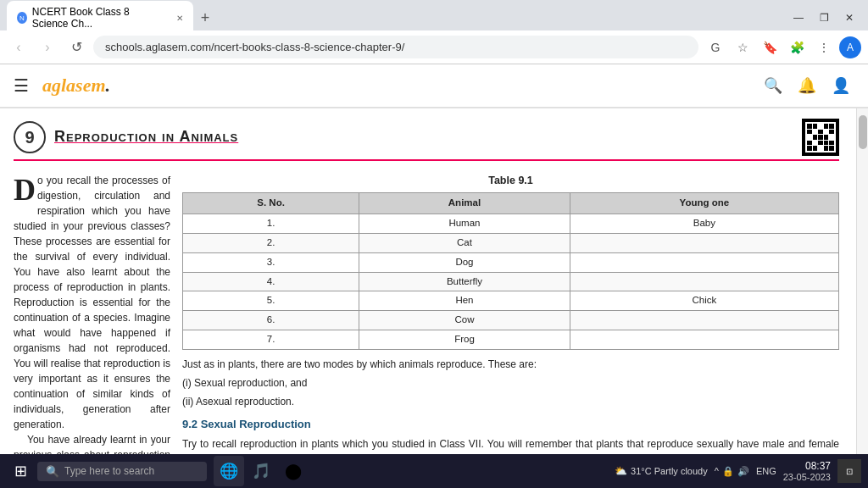  I want to click on col-header-youngone: Young one, so click(704, 203).